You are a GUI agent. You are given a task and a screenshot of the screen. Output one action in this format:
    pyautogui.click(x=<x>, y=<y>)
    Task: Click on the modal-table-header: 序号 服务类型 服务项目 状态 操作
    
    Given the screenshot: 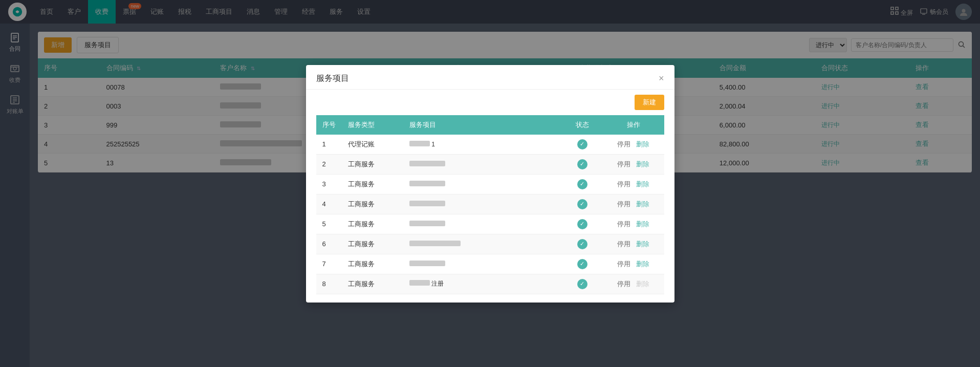 What is the action you would take?
    pyautogui.click(x=490, y=125)
    